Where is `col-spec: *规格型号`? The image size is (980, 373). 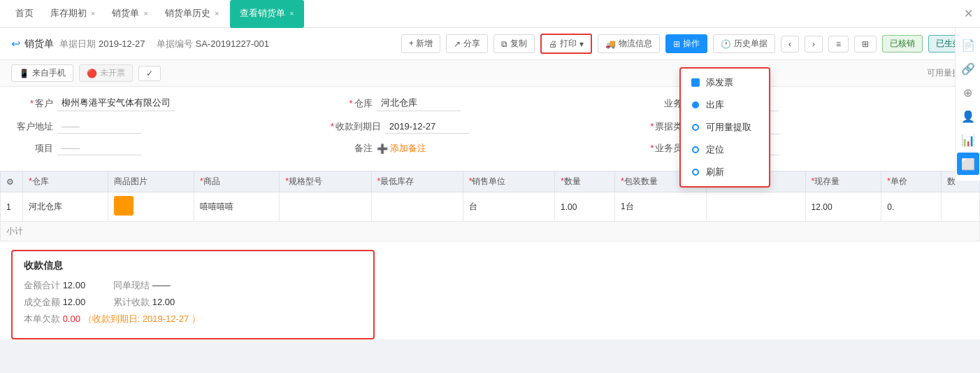 col-spec: *规格型号 is located at coordinates (326, 182).